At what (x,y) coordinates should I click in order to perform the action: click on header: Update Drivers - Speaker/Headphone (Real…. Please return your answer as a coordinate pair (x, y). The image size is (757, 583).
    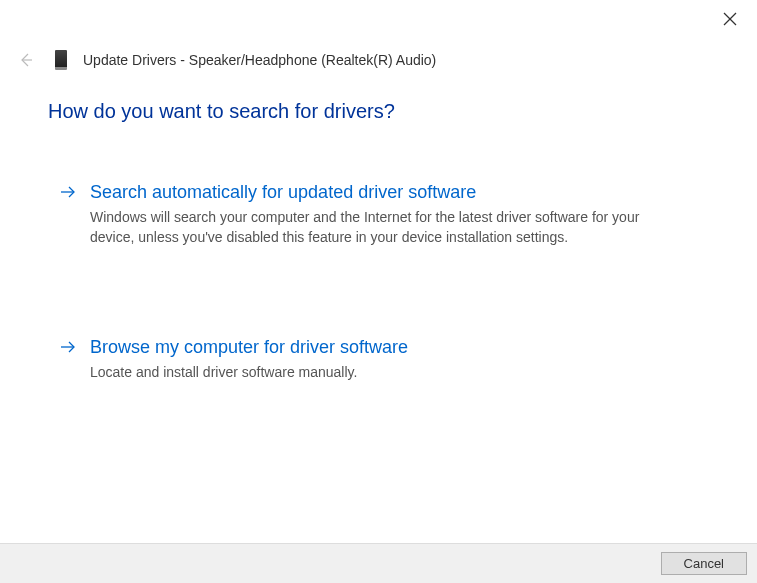
    Looking at the image, I should click on (378, 35).